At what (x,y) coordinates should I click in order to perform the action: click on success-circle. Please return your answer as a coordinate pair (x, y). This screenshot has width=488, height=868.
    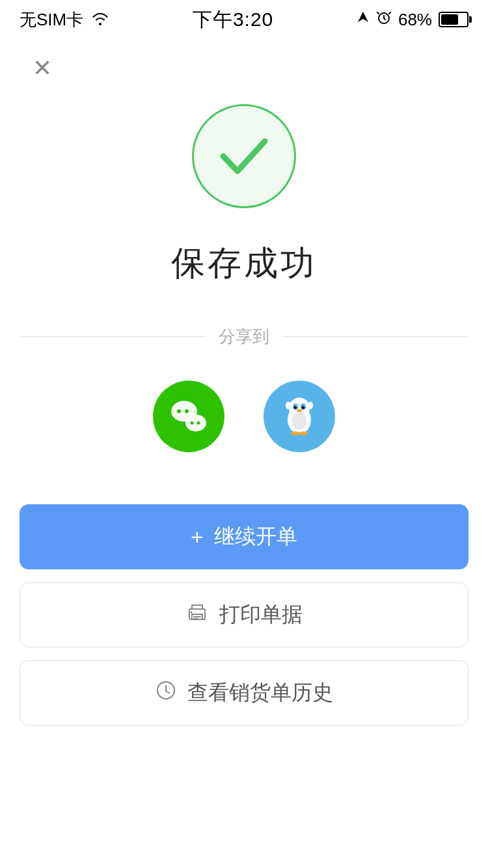
    Looking at the image, I should click on (244, 156).